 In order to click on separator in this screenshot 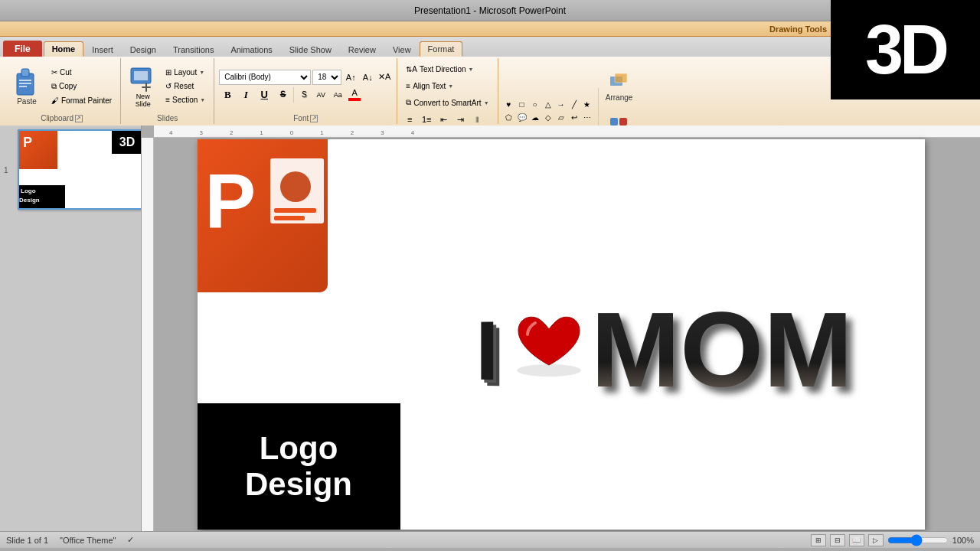, I will do `click(294, 95)`.